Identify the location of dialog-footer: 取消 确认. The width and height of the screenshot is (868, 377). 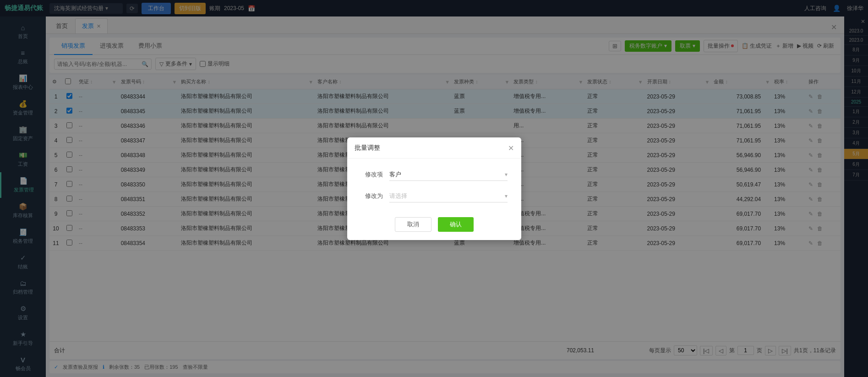
(434, 226).